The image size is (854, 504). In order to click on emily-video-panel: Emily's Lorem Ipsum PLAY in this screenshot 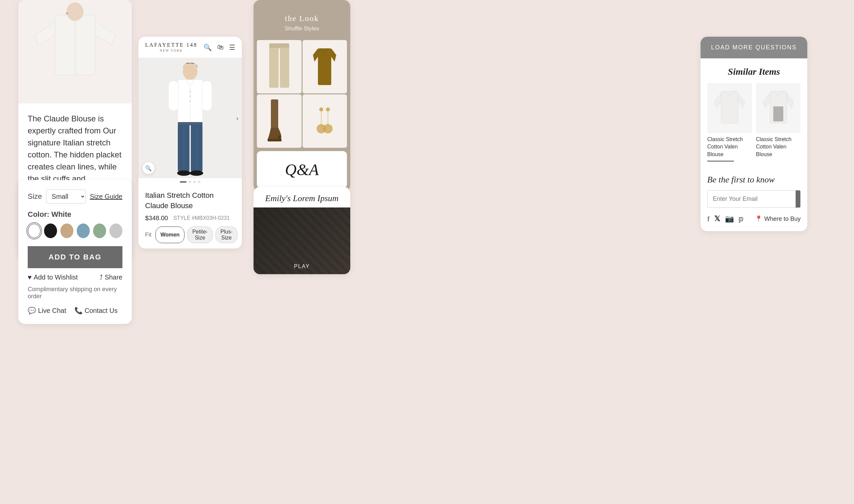, I will do `click(302, 230)`.